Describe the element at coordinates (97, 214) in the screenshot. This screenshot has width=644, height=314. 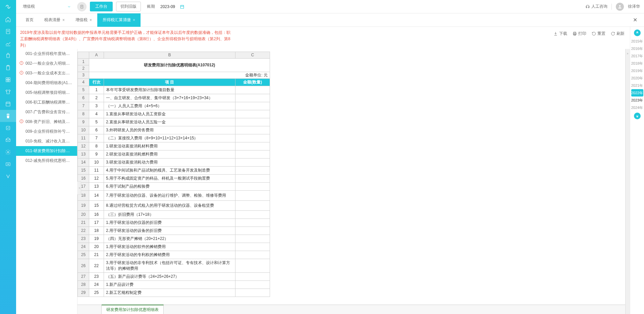
I see `cell-seq: 16` at that location.